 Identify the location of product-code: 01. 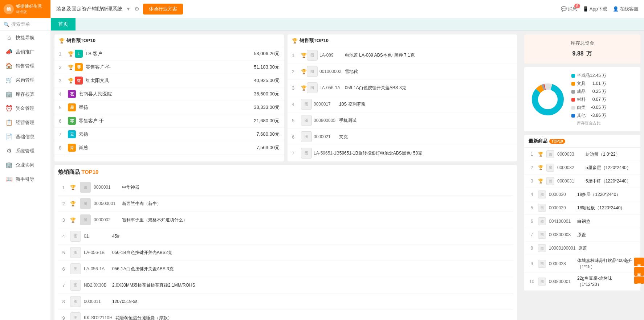
(97, 236).